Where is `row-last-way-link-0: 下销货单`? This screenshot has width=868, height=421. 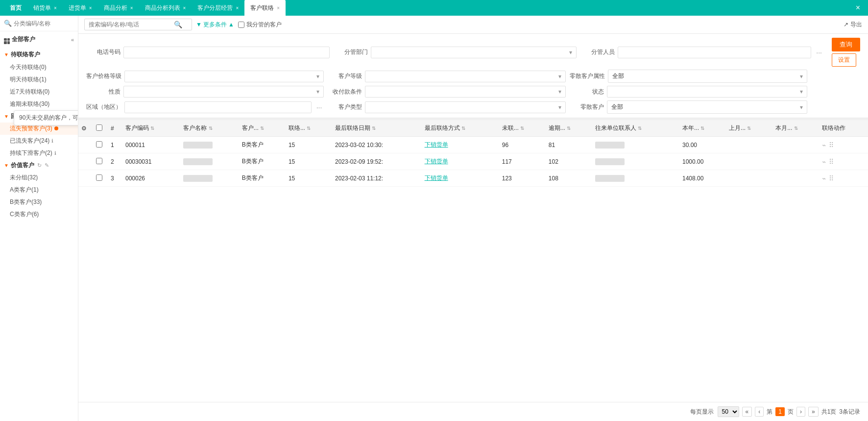 row-last-way-link-0: 下销货单 is located at coordinates (436, 145).